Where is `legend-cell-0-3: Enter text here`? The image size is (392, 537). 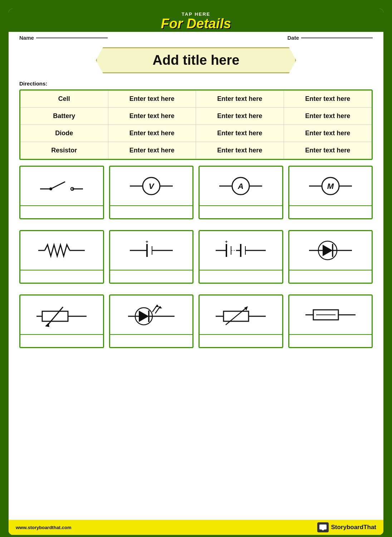 legend-cell-0-3: Enter text here is located at coordinates (328, 99).